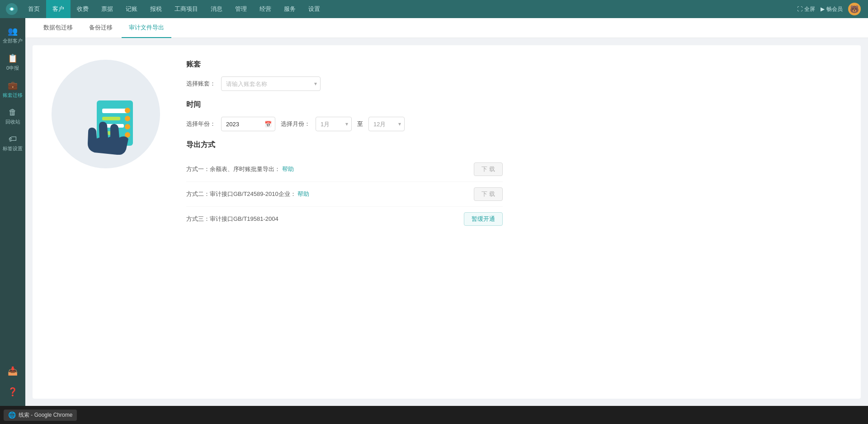 The height and width of the screenshot is (424, 868). What do you see at coordinates (107, 9) in the screenshot?
I see `nav-invoice: 票据` at bounding box center [107, 9].